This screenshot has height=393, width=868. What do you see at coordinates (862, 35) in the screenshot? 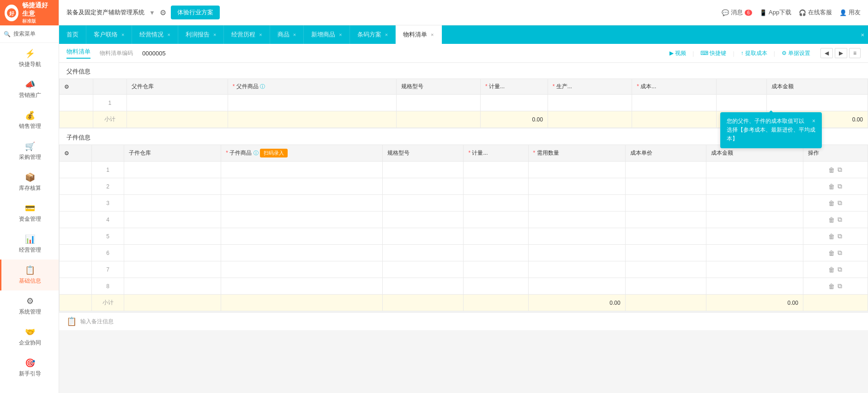
I see `tabs-close-all: ×` at bounding box center [862, 35].